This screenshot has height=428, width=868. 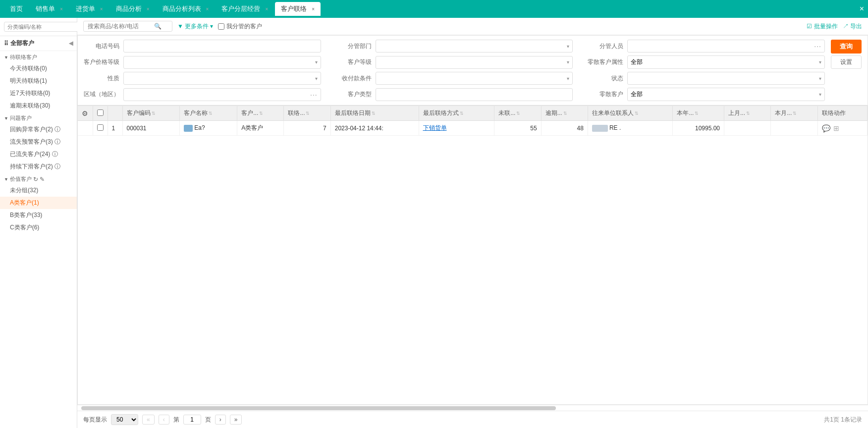 I want to click on export-btn: ↗ 导出, so click(x=852, y=27).